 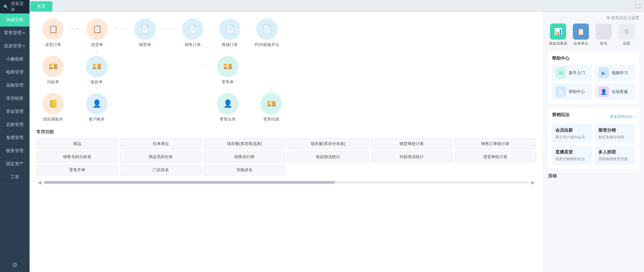 What do you see at coordinates (97, 29) in the screenshot?
I see `purchase-icon: 📋` at bounding box center [97, 29].